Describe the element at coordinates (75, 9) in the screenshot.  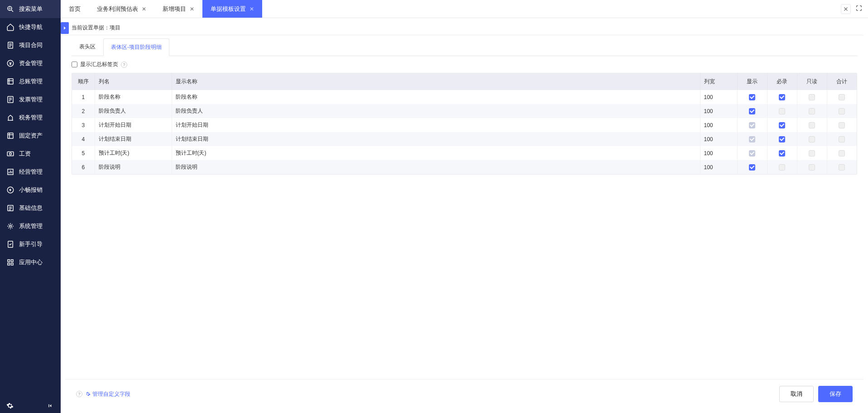
I see `tab-0: 首页` at that location.